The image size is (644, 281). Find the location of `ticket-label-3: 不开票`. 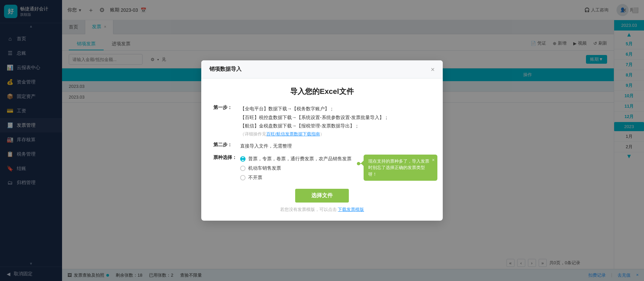

ticket-label-3: 不开票 is located at coordinates (255, 178).